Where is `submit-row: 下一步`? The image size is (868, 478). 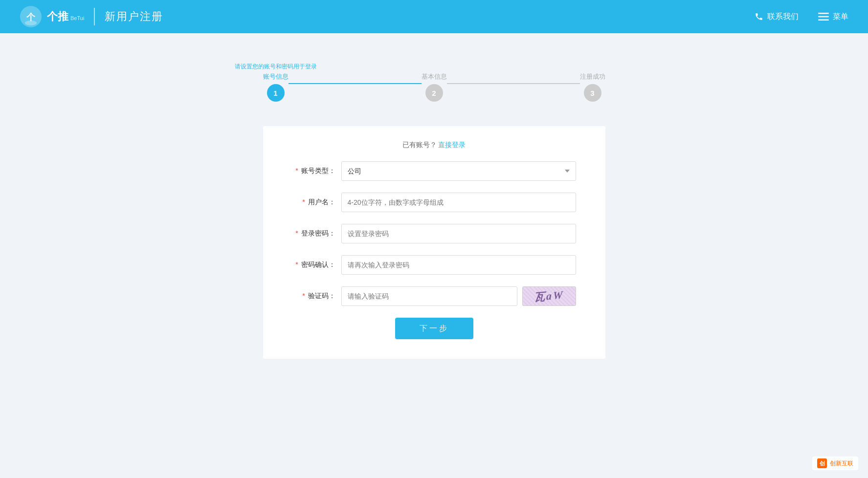
submit-row: 下一步 is located at coordinates (434, 328).